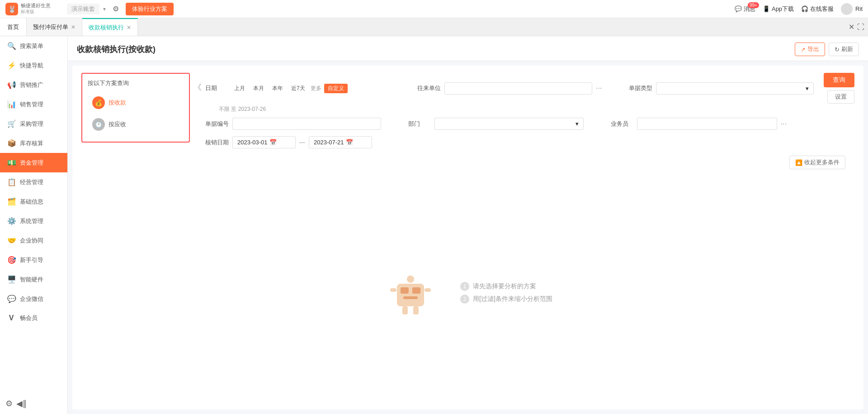 The height and width of the screenshot is (414, 868). What do you see at coordinates (349, 142) in the screenshot?
I see `end-calendar-icon: 📅` at bounding box center [349, 142].